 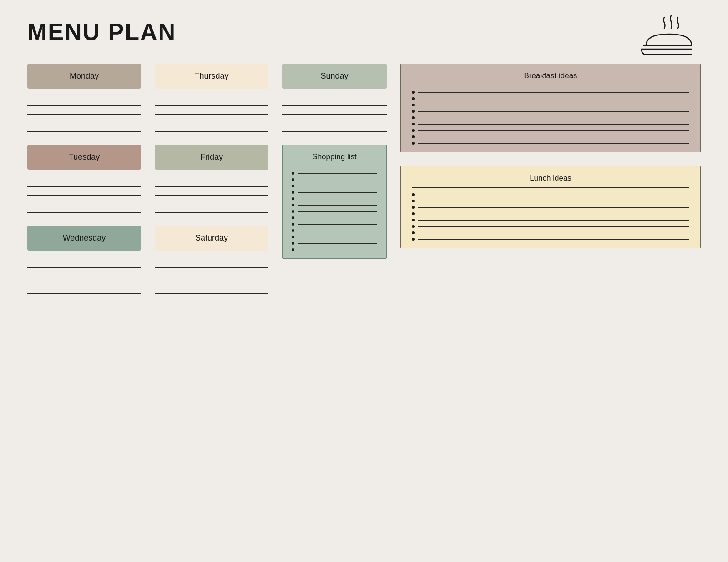 I want to click on lunch-ideas-list, so click(x=551, y=217).